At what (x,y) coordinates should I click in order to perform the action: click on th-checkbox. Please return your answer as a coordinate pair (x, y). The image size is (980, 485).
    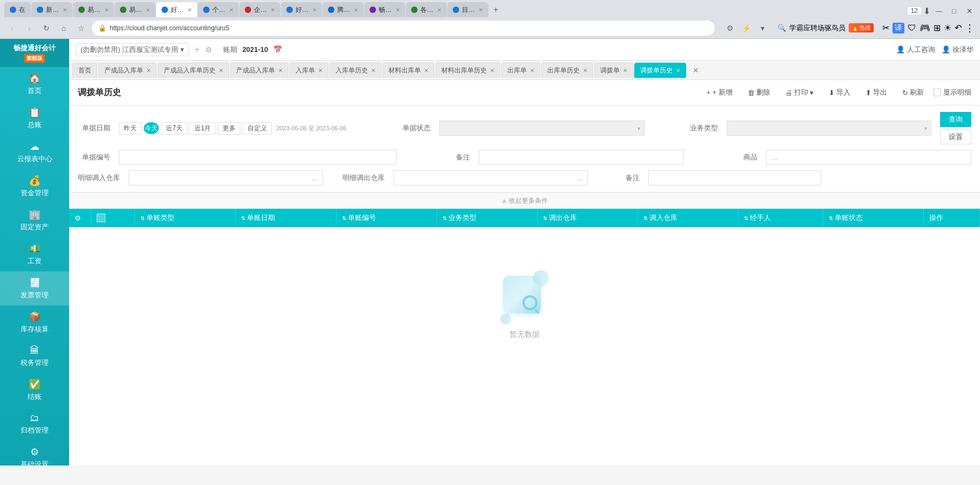
    Looking at the image, I should click on (113, 218).